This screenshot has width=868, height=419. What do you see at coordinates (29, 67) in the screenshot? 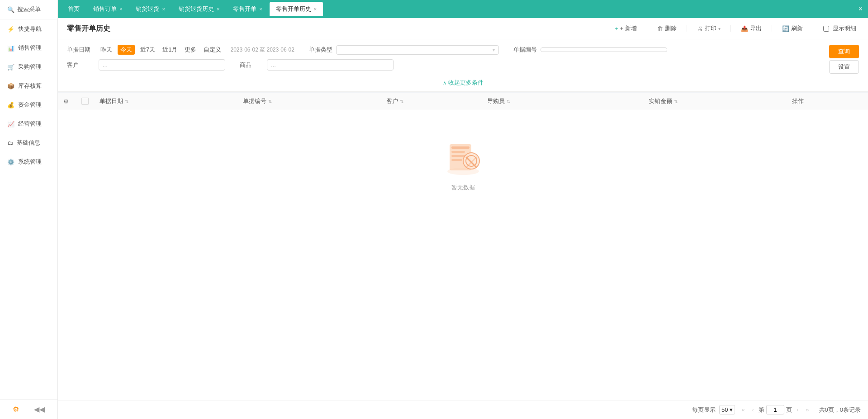
I see `sidebar-item-purchase-mgmt: 🛒 采购管理` at bounding box center [29, 67].